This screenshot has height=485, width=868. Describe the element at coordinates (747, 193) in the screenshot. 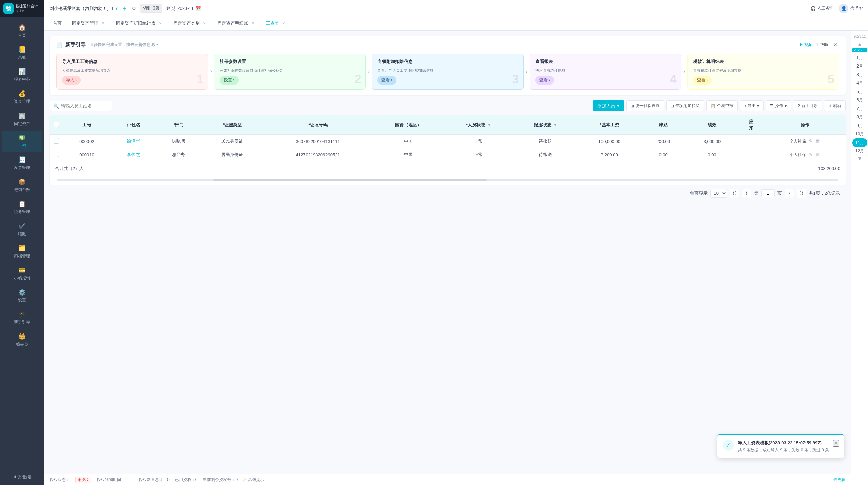

I see `prev-page-btn: ⟨` at that location.